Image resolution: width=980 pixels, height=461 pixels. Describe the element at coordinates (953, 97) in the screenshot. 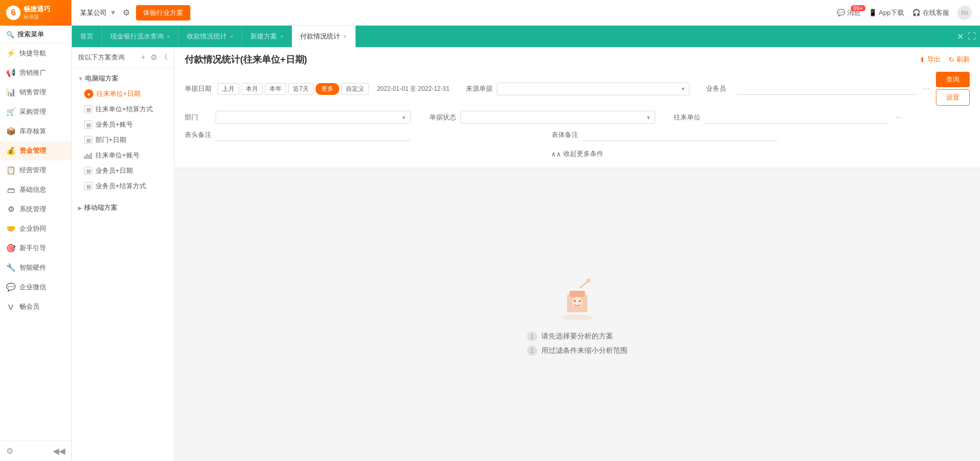

I see `setting-btn: 设置` at that location.